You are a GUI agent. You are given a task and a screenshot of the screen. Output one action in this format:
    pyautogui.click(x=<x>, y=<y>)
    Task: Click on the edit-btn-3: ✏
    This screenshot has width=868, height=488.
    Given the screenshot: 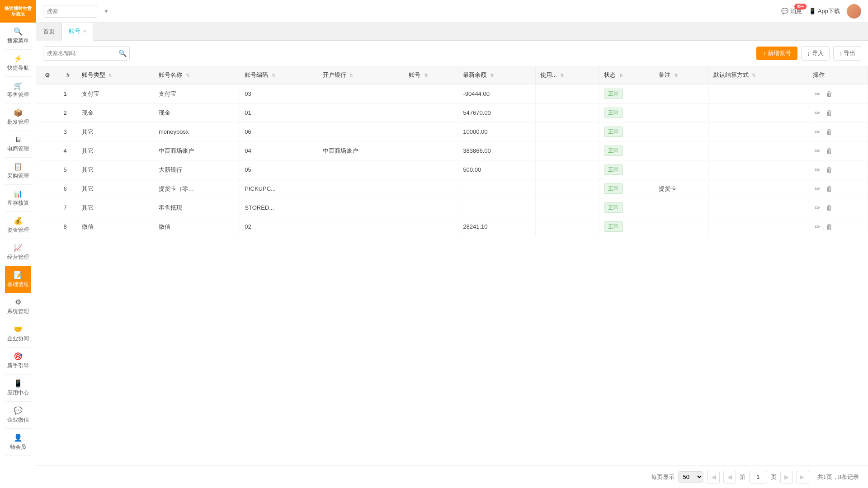 What is the action you would take?
    pyautogui.click(x=817, y=132)
    